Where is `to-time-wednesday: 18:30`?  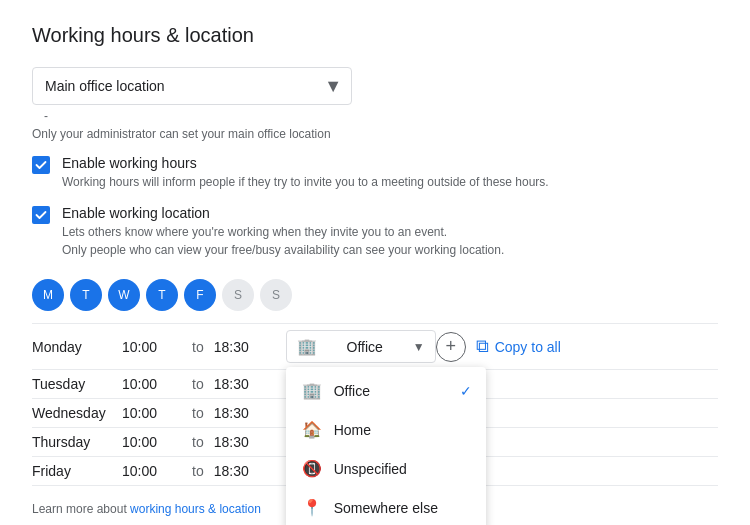
to-time-wednesday: 18:30 is located at coordinates (244, 413).